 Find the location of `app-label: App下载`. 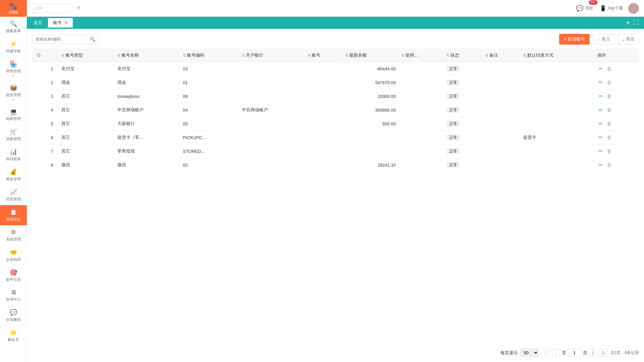

app-label: App下载 is located at coordinates (616, 8).